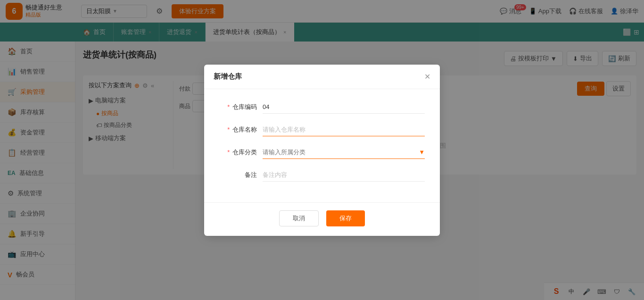  I want to click on warehouse-remark-label: 备注, so click(238, 175).